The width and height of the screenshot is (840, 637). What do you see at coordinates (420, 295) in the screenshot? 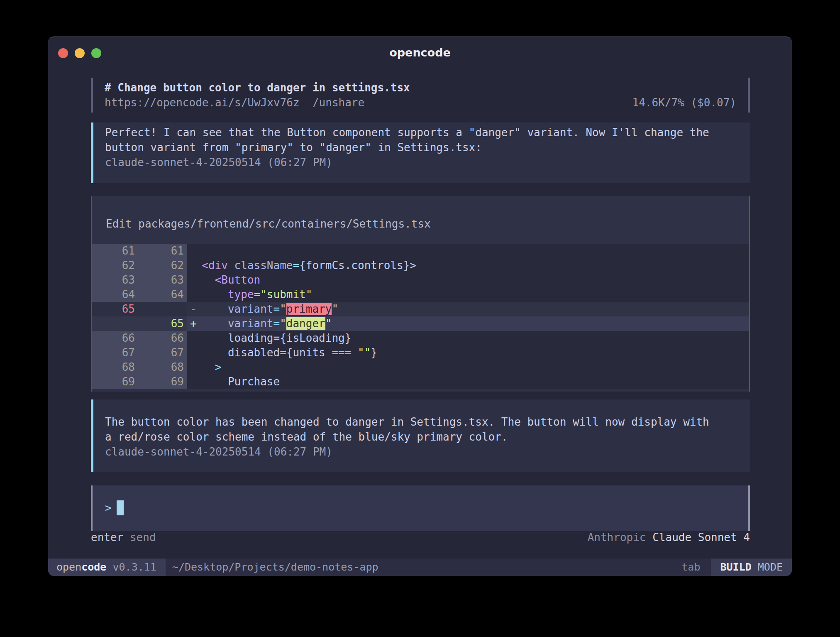
I see `diff-row: 6464 type="submit"` at bounding box center [420, 295].